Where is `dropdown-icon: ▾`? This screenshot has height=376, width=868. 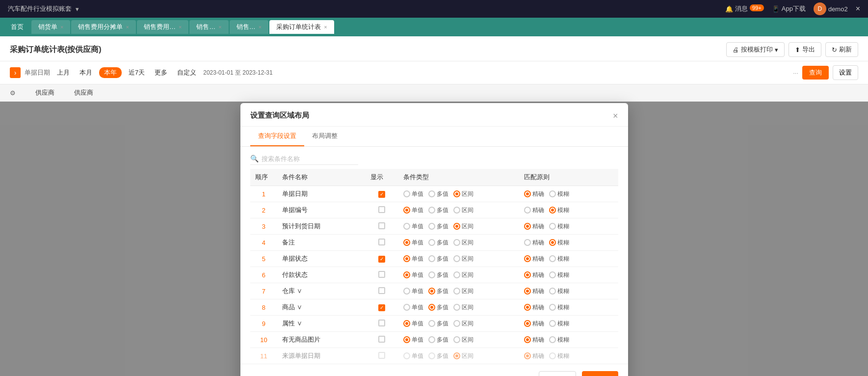 dropdown-icon: ▾ is located at coordinates (78, 9).